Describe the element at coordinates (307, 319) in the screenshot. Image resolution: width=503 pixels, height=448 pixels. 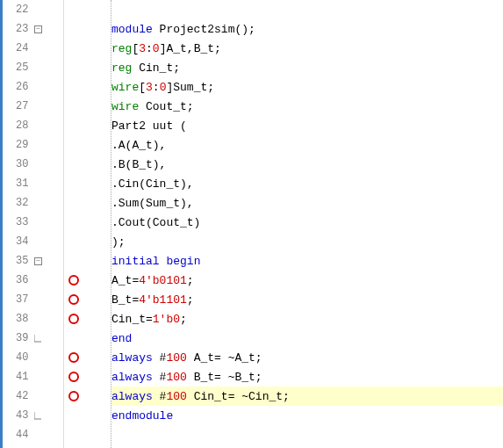
I see `code-line: Cin_t=1'b0;` at that location.